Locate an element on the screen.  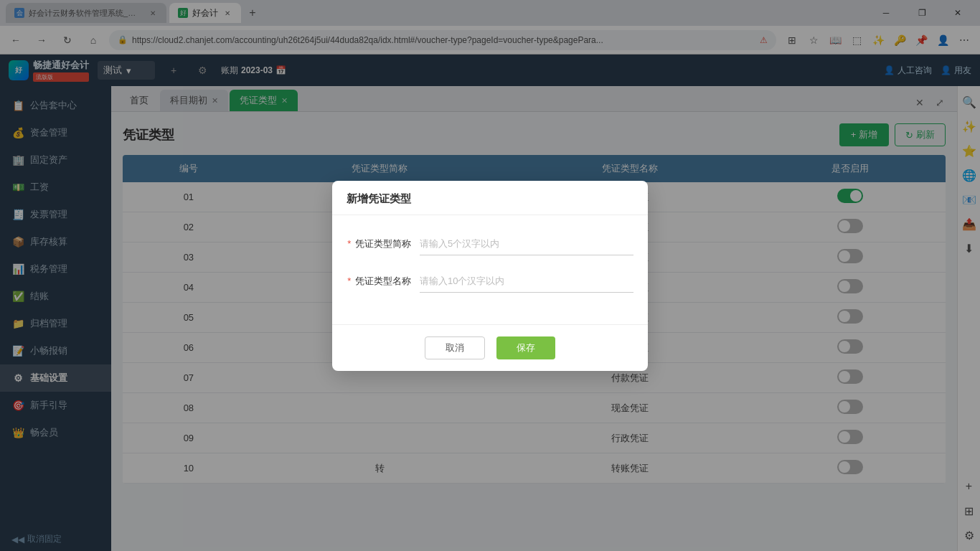
abbr-form-row: * 凭证类型简称 is located at coordinates (490, 244).